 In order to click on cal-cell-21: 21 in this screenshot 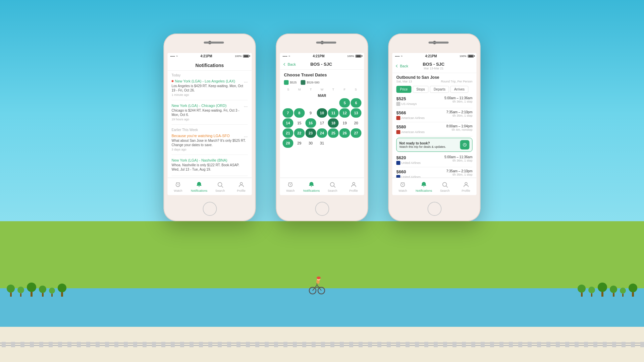, I will do `click(288, 133)`.